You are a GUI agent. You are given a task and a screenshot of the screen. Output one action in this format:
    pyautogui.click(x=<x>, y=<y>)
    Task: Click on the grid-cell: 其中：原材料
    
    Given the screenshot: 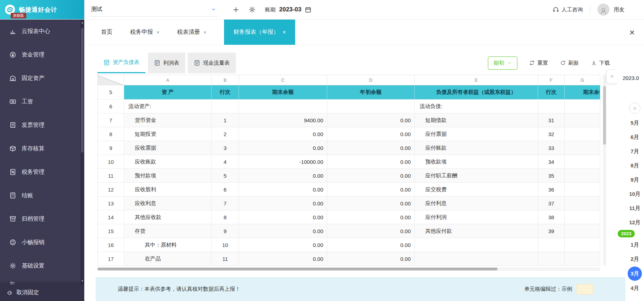 What is the action you would take?
    pyautogui.click(x=168, y=245)
    